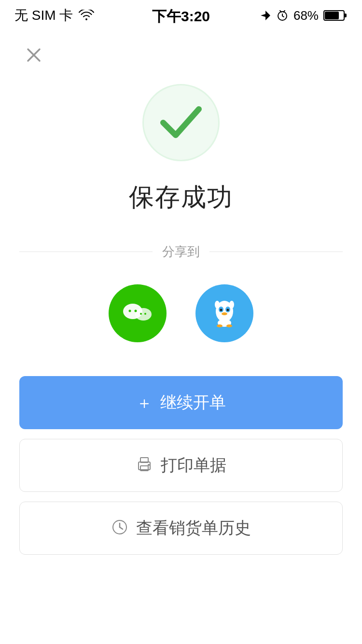 The image size is (362, 644). What do you see at coordinates (304, 15) in the screenshot?
I see `status-right: 68%` at bounding box center [304, 15].